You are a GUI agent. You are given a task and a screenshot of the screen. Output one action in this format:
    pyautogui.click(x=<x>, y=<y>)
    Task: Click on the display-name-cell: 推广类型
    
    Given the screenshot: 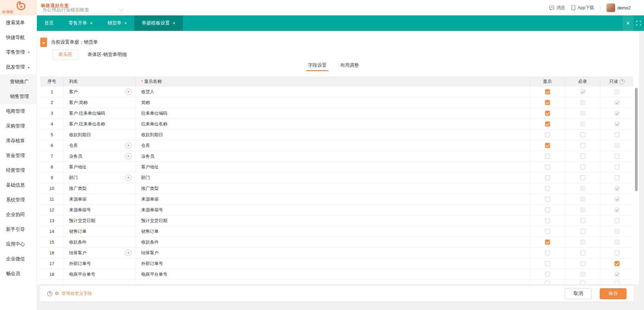 What is the action you would take?
    pyautogui.click(x=333, y=189)
    